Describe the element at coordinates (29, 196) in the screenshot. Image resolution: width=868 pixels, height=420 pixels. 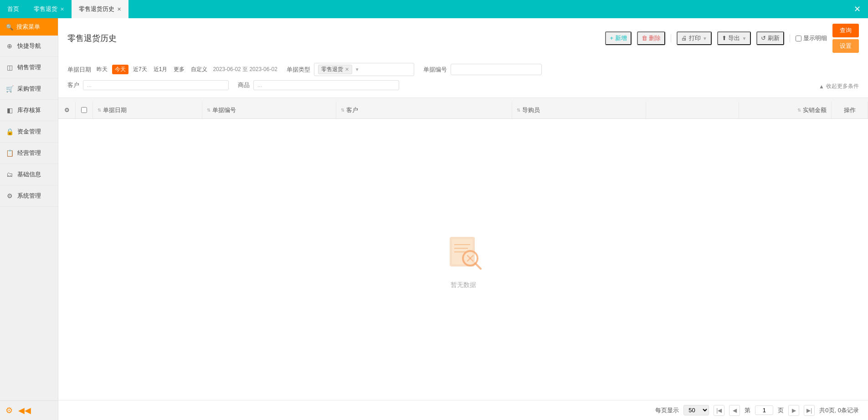
I see `sidebar-item-system: ⚙ 系统管理` at that location.